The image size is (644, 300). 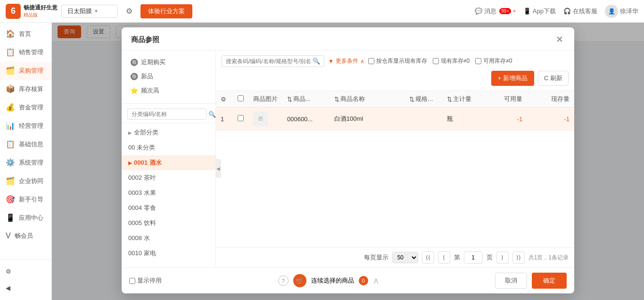 I want to click on available-nonzero-checkbox: 可用库存≠0, so click(x=494, y=61).